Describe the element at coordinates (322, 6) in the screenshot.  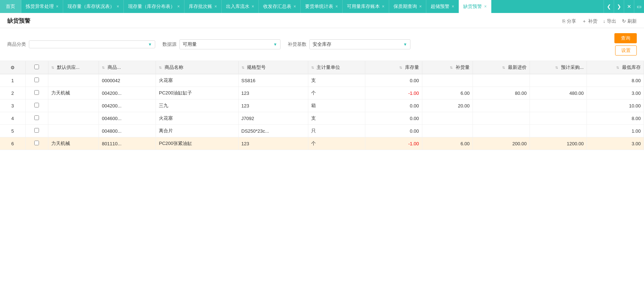
I see `tab-demand-stats: 要货单统计表×` at that location.